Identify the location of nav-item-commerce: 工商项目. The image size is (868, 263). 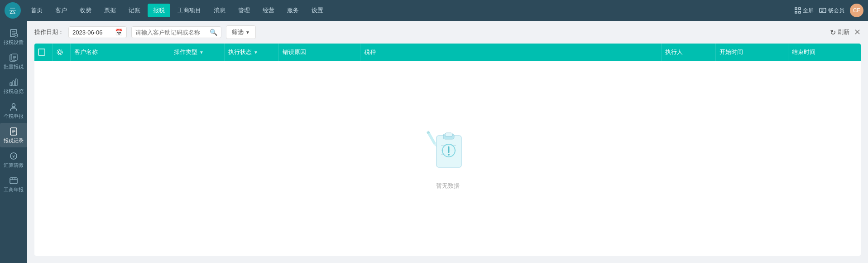
(189, 10).